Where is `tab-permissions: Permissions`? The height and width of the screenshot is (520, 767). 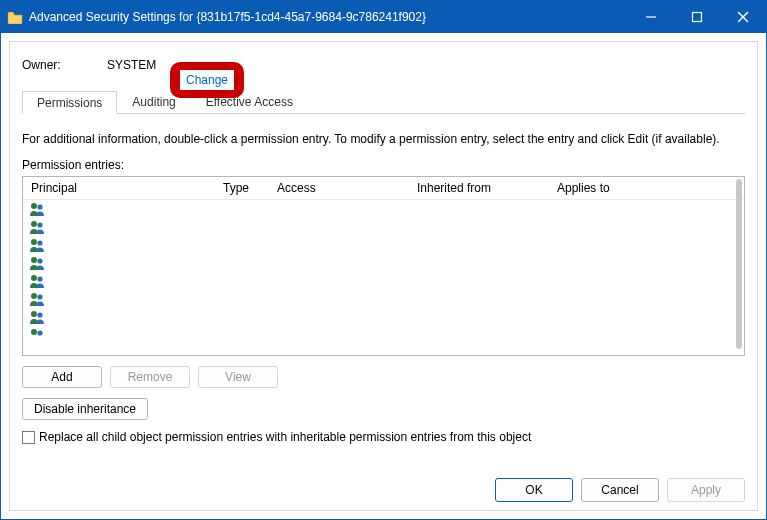
tab-permissions: Permissions is located at coordinates (70, 102).